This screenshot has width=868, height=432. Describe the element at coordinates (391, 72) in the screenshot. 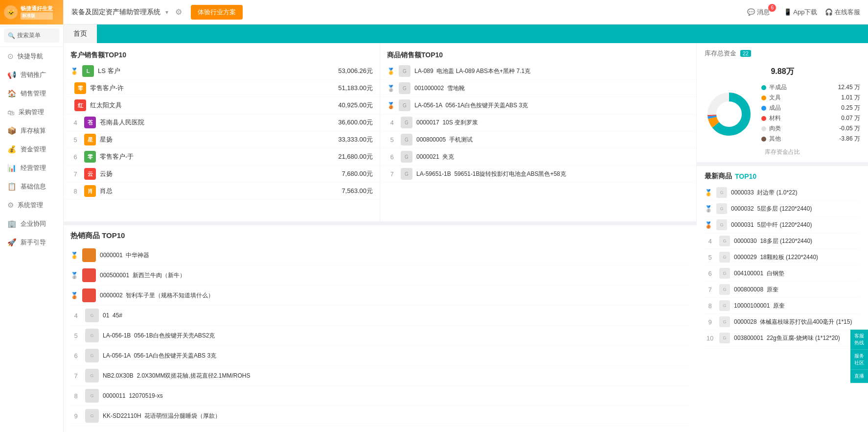

I see `rank-medal: 🥇` at that location.